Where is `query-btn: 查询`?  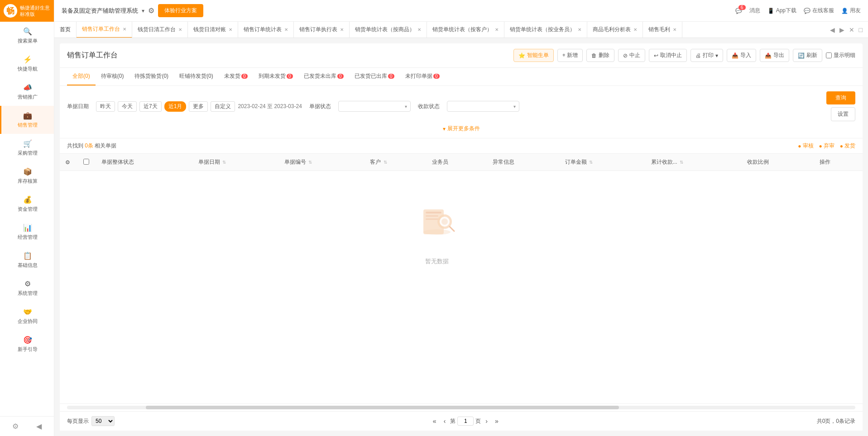 query-btn: 查询 is located at coordinates (841, 98).